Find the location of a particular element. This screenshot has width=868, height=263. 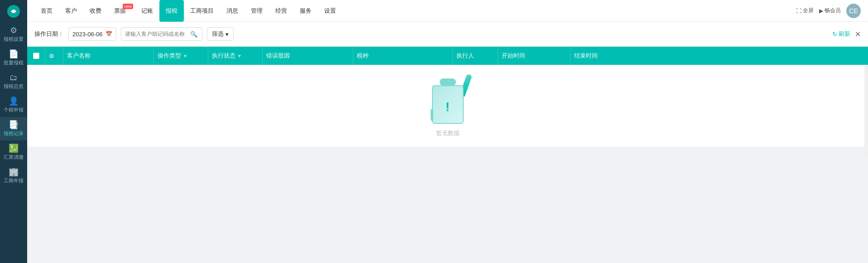

tax-records-icon: 📑 is located at coordinates (14, 125).